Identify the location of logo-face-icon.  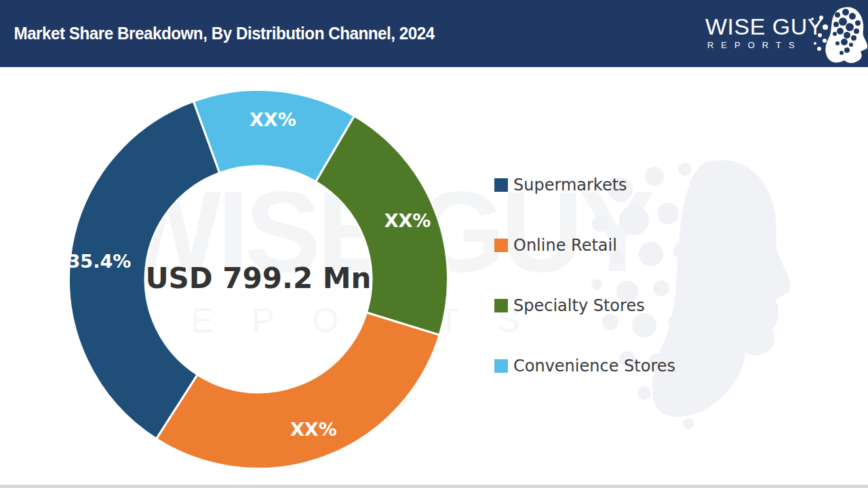
(834, 34).